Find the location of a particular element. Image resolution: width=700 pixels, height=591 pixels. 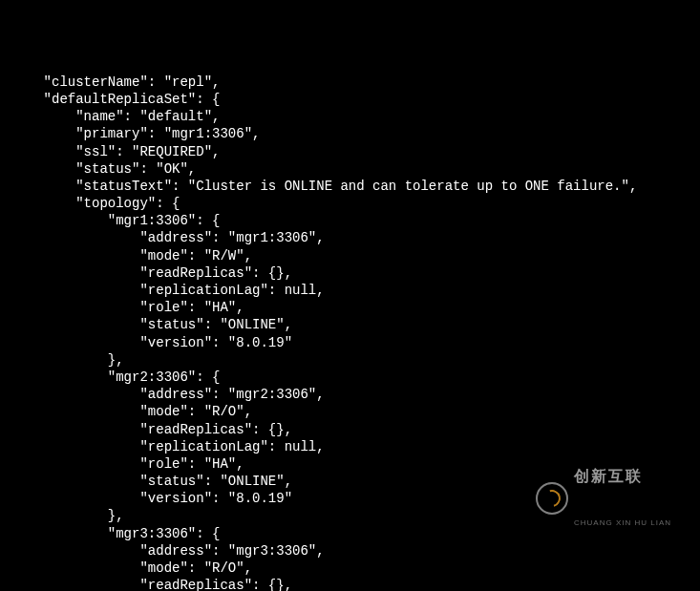

code-line: "mgr2:3306": { is located at coordinates (350, 377).